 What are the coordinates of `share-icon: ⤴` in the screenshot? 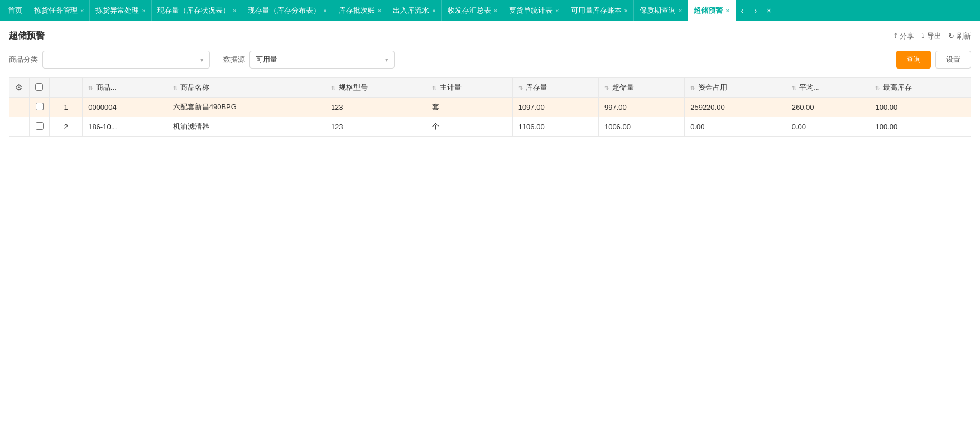 It's located at (895, 36).